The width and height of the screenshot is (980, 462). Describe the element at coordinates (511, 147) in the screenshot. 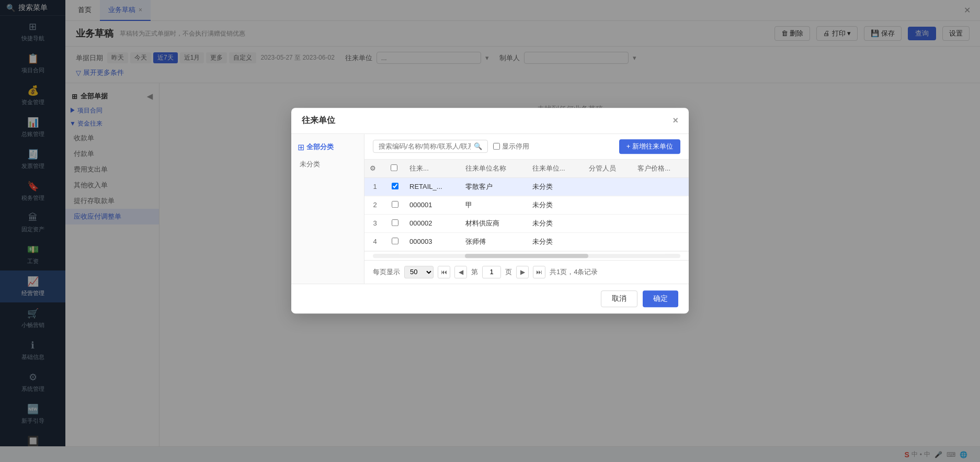

I see `show-disabled-checkbox-label: 显示停用` at that location.